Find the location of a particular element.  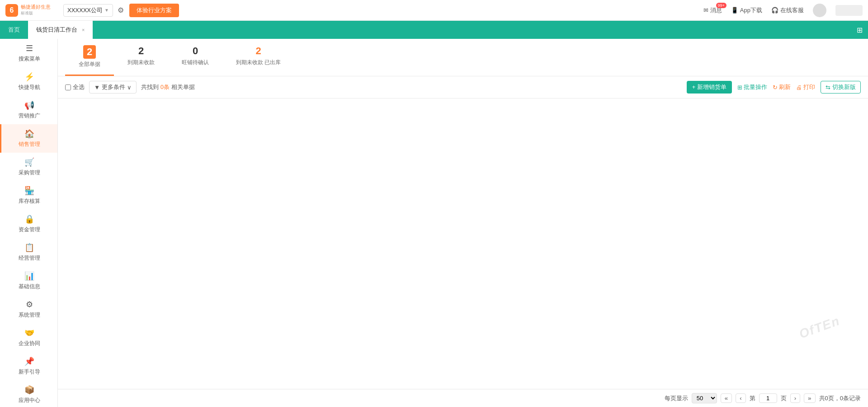

sidebar-item-guide: 📌 新手引导 is located at coordinates (29, 366).